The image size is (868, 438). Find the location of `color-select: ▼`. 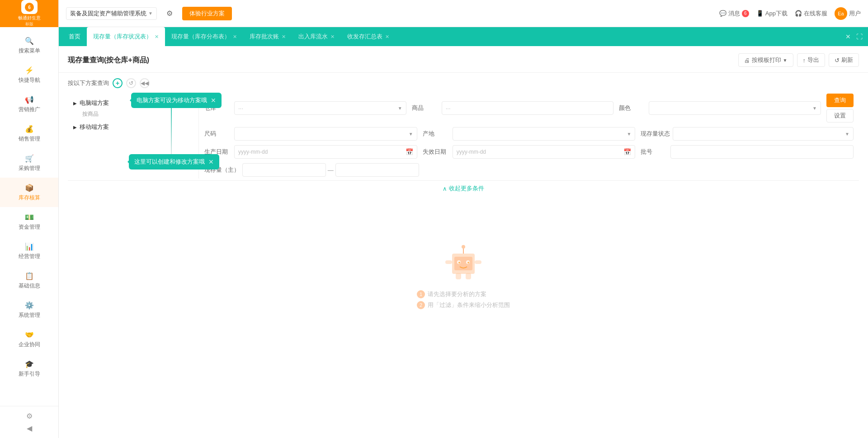

color-select: ▼ is located at coordinates (735, 108).